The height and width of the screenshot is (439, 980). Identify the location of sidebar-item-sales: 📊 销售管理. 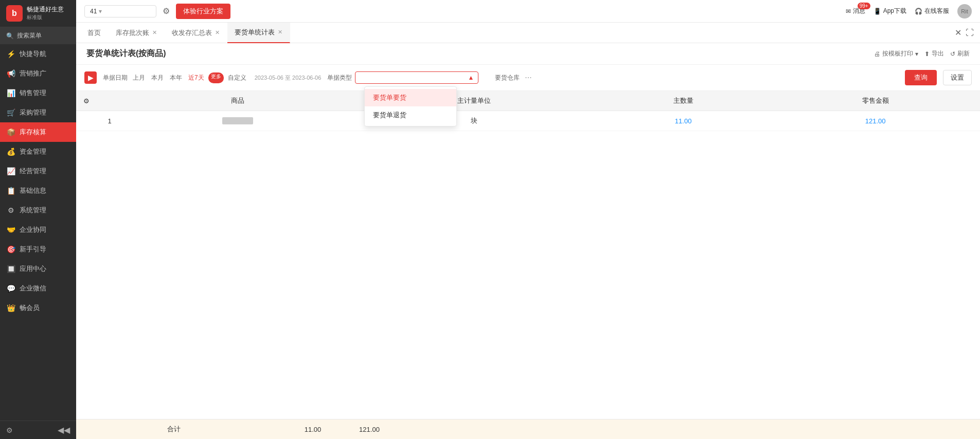
(38, 93).